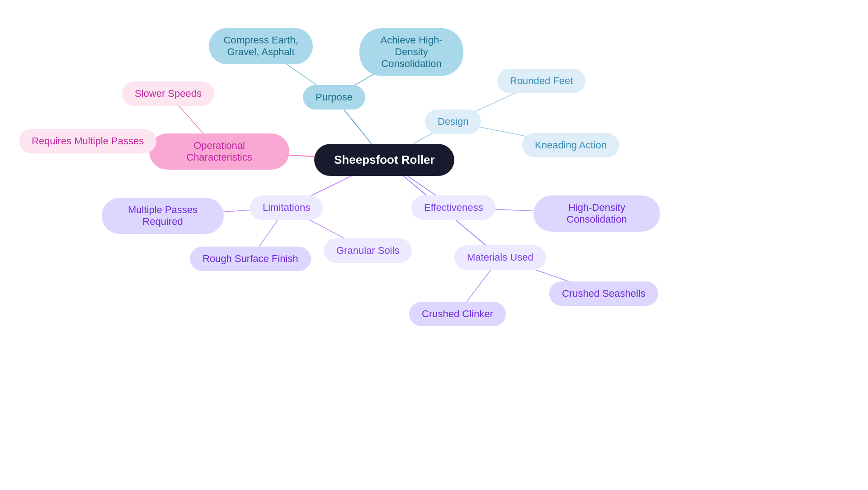  I want to click on rounded-feet-node: Rounded Feet, so click(542, 81).